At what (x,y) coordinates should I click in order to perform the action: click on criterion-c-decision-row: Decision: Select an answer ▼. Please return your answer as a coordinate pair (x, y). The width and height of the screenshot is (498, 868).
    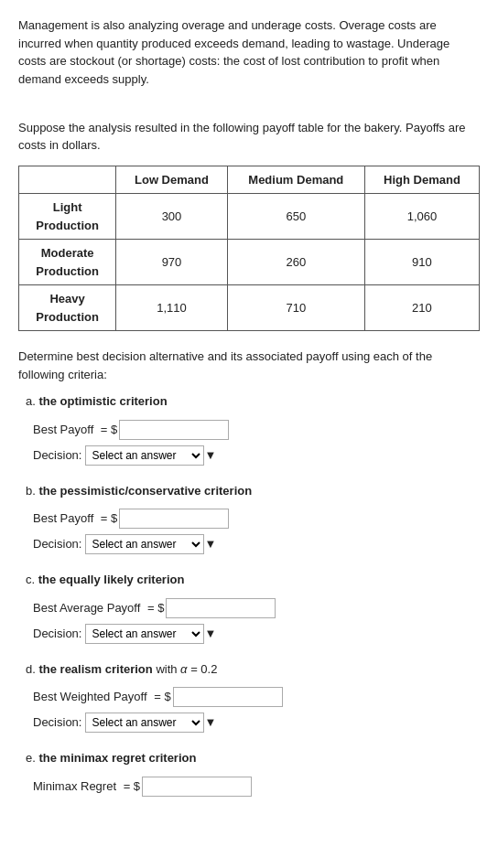
    Looking at the image, I should click on (256, 634).